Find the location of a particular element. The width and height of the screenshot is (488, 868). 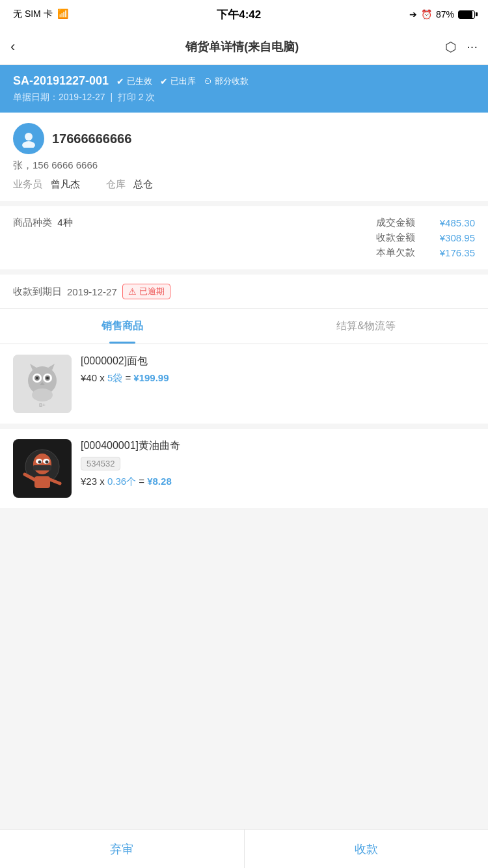

alarm-icon: ⏰ is located at coordinates (427, 14).